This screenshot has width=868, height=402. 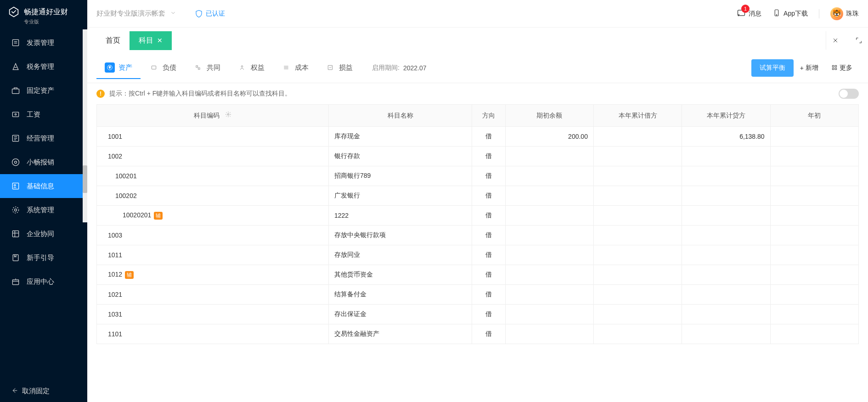 I want to click on expand-button, so click(x=859, y=40).